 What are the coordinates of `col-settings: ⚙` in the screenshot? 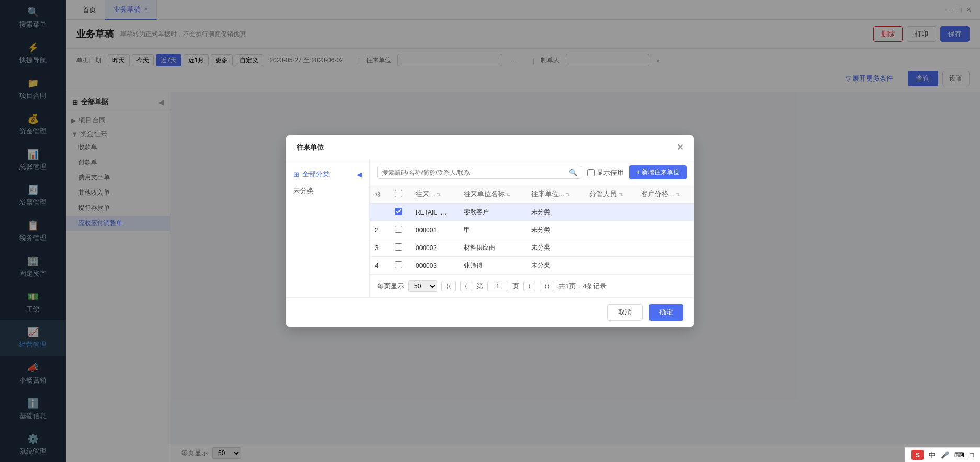 It's located at (380, 195).